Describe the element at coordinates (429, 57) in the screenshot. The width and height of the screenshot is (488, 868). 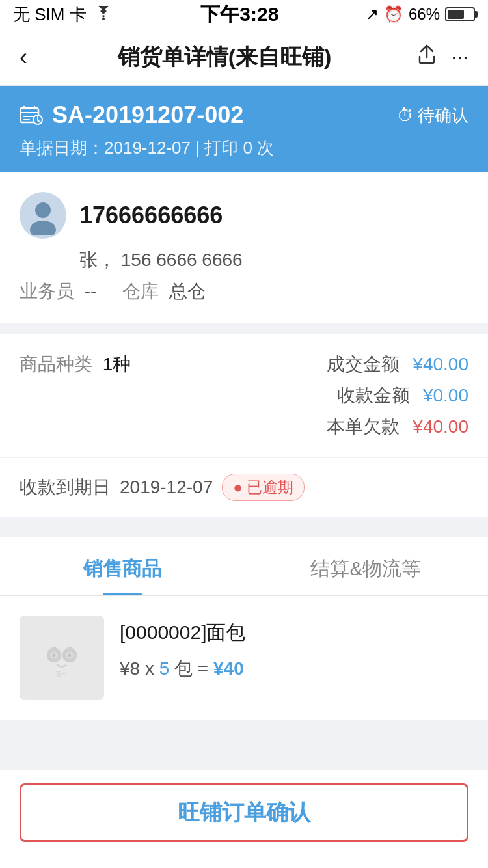
I see `navbar-actions: ···` at that location.